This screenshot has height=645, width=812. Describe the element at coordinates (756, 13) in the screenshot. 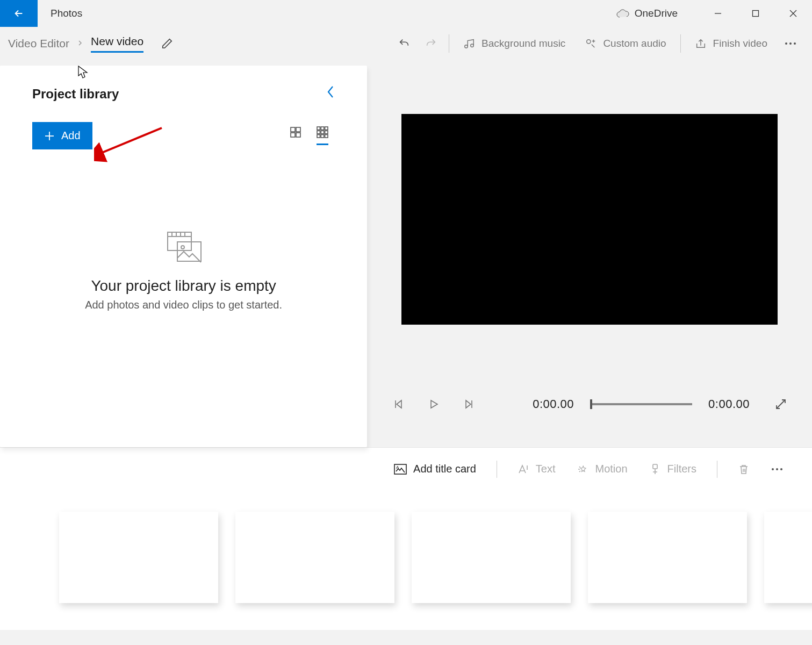

I see `maximize-button` at that location.